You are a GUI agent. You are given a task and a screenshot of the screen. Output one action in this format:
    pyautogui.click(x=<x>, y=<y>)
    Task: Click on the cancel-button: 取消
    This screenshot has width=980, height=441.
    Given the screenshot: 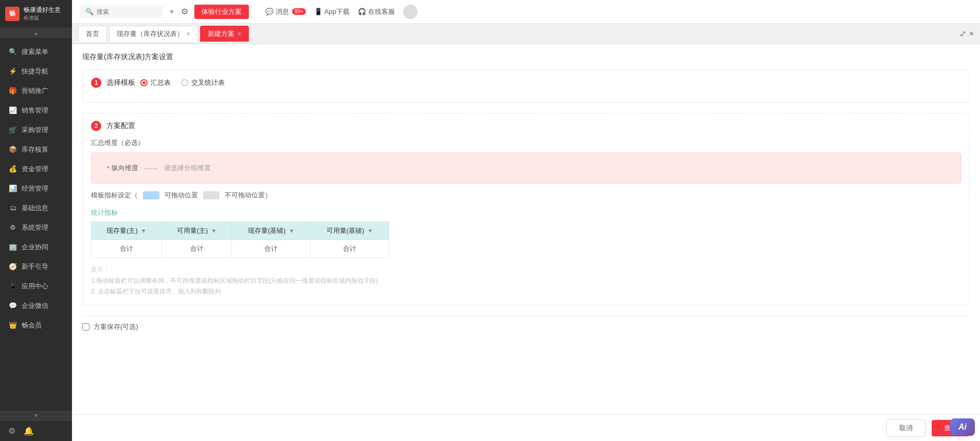 What is the action you would take?
    pyautogui.click(x=906, y=428)
    